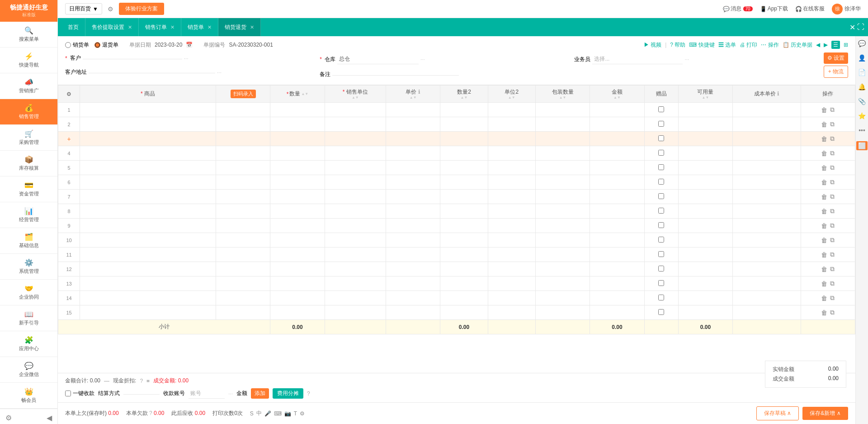 Image resolution: width=868 pixels, height=424 pixels. What do you see at coordinates (29, 267) in the screenshot?
I see `sidebar-item-system: ⚙️ 系统管理` at bounding box center [29, 267].